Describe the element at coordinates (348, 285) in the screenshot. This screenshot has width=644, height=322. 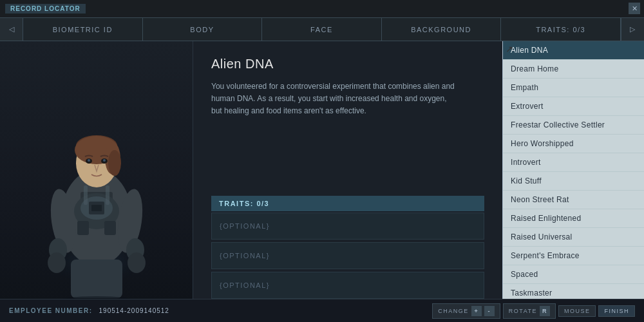
I see `trait-slot-3: {OPTIONAL}` at that location.